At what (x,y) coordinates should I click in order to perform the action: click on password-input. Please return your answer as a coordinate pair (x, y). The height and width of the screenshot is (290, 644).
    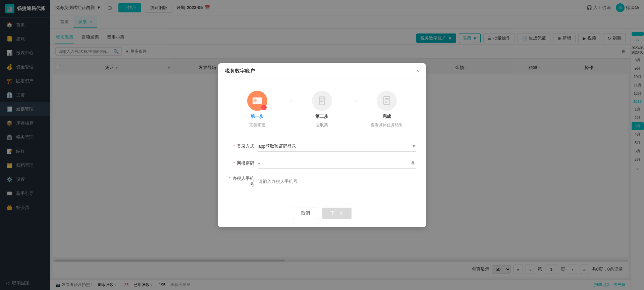
    Looking at the image, I should click on (334, 163).